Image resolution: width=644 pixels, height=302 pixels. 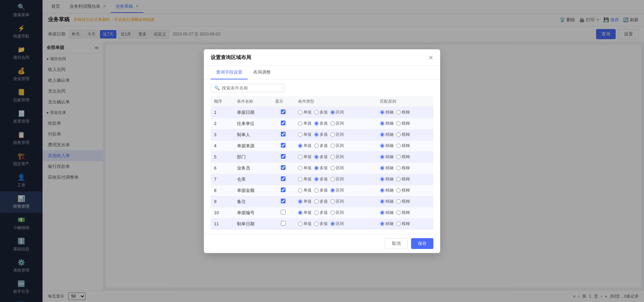 What do you see at coordinates (229, 73) in the screenshot?
I see `tab-query-fields: 查询字段设置` at bounding box center [229, 73].